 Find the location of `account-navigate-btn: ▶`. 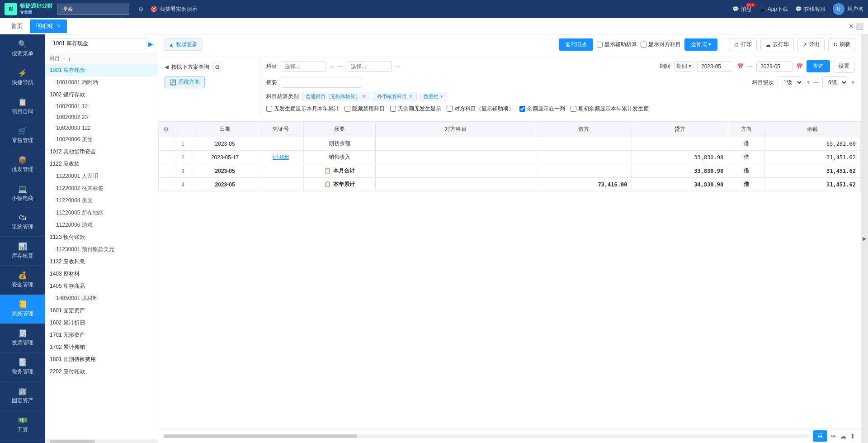

account-navigate-btn: ▶ is located at coordinates (151, 44).